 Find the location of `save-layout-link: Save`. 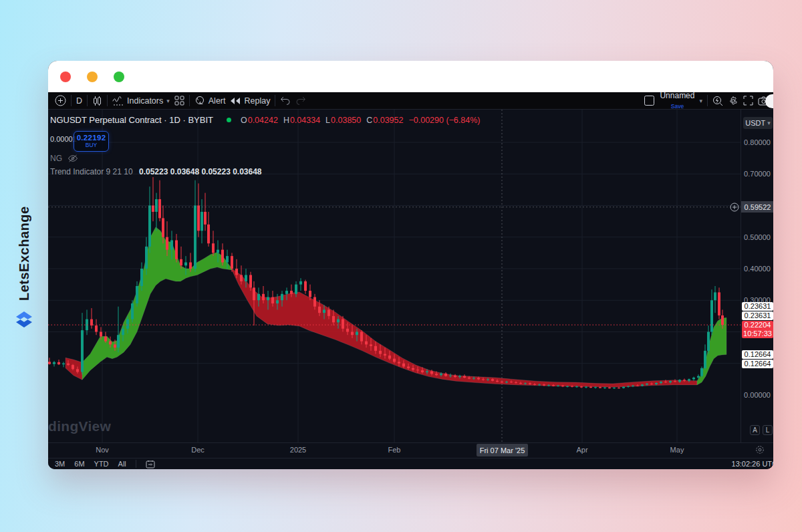

save-layout-link: Save is located at coordinates (678, 107).